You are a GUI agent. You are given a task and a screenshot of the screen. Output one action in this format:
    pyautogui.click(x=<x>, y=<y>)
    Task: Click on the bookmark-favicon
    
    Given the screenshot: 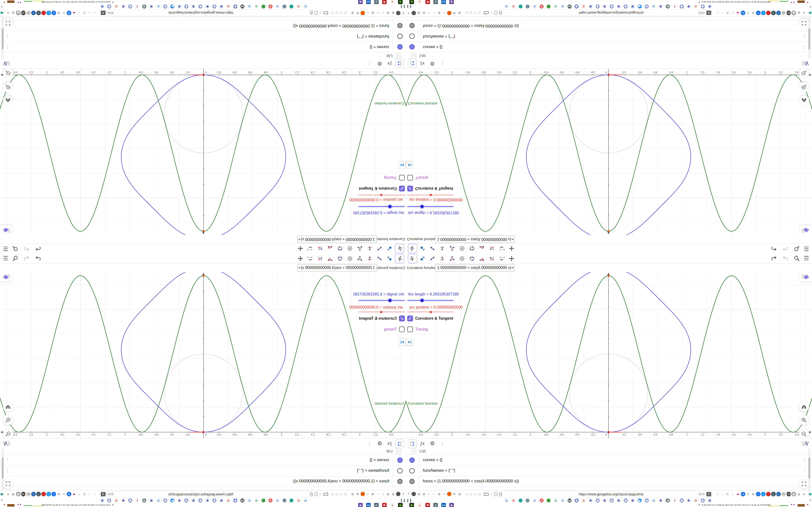 What is the action you would take?
    pyautogui.click(x=549, y=7)
    